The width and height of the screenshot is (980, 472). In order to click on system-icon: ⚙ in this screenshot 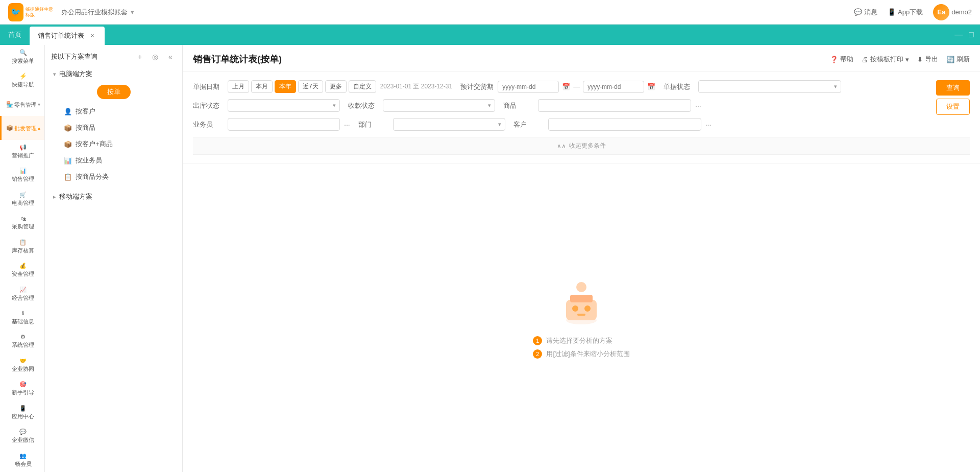, I will do `click(23, 337)`.